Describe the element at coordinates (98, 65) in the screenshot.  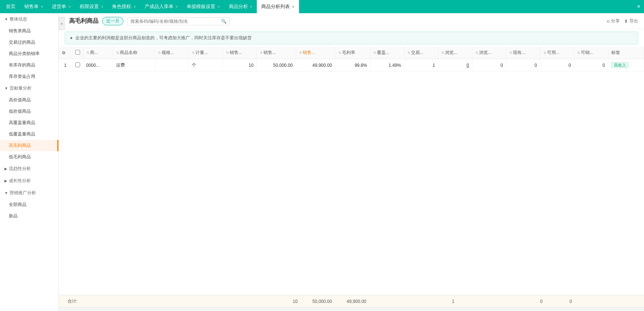
I see `cell-code: 0000...` at that location.